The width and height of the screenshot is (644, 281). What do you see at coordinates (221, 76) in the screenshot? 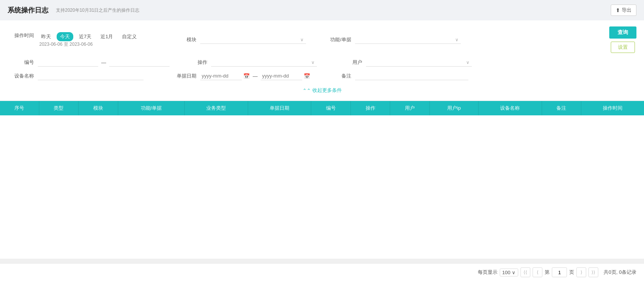
I see `date-start-input` at bounding box center [221, 76].